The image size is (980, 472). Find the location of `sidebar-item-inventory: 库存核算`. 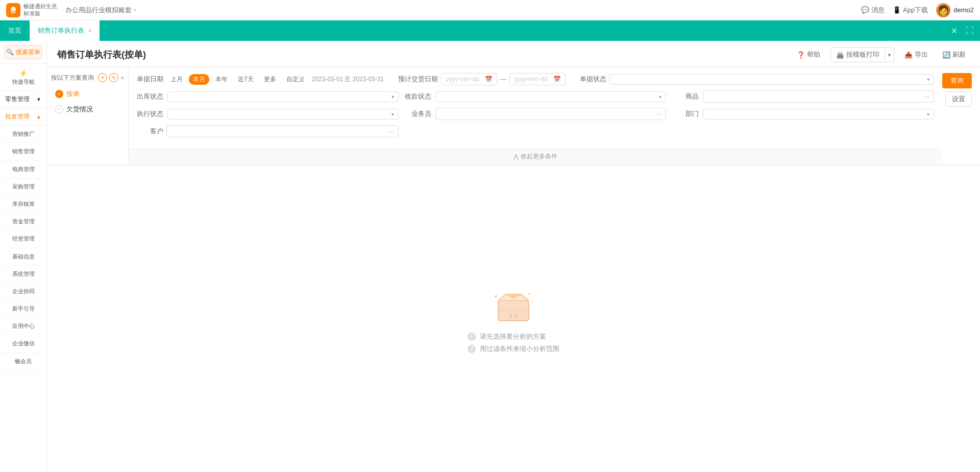

sidebar-item-inventory: 库存核算 is located at coordinates (23, 204).